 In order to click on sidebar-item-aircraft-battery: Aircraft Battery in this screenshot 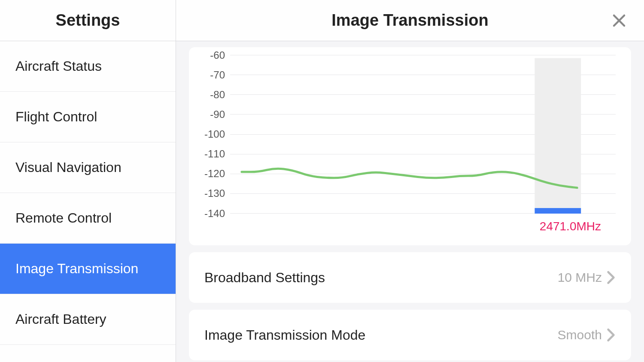, I will do `click(88, 320)`.